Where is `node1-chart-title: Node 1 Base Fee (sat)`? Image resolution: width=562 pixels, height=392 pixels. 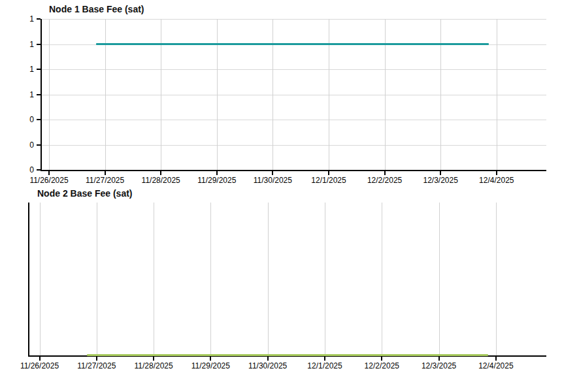 node1-chart-title: Node 1 Base Fee (sat) is located at coordinates (97, 9).